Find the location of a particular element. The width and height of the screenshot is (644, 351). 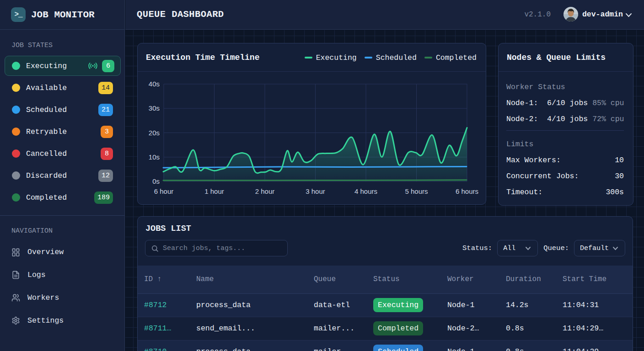

svg-text: 10s is located at coordinates (154, 157).